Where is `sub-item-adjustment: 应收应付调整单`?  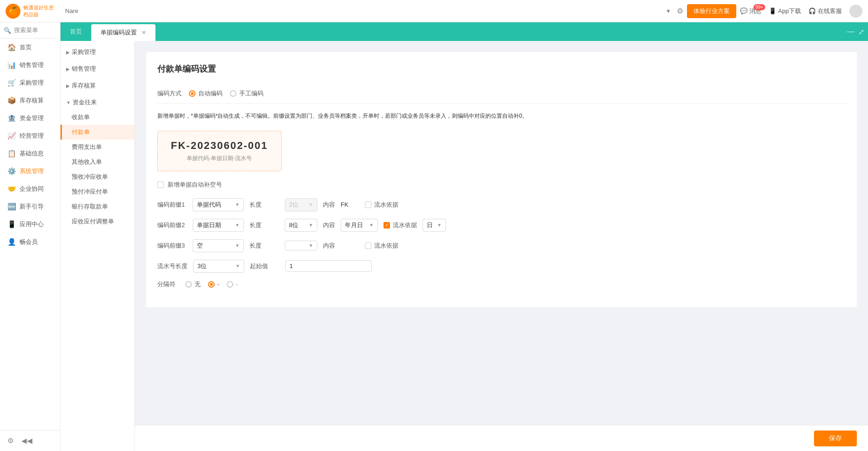
sub-item-adjustment: 应收应付调整单 is located at coordinates (98, 222).